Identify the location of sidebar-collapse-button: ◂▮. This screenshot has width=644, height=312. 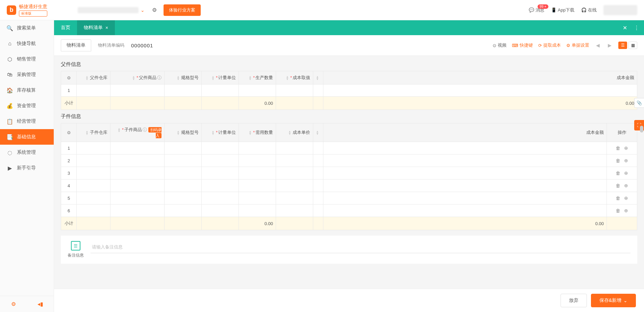
(41, 304).